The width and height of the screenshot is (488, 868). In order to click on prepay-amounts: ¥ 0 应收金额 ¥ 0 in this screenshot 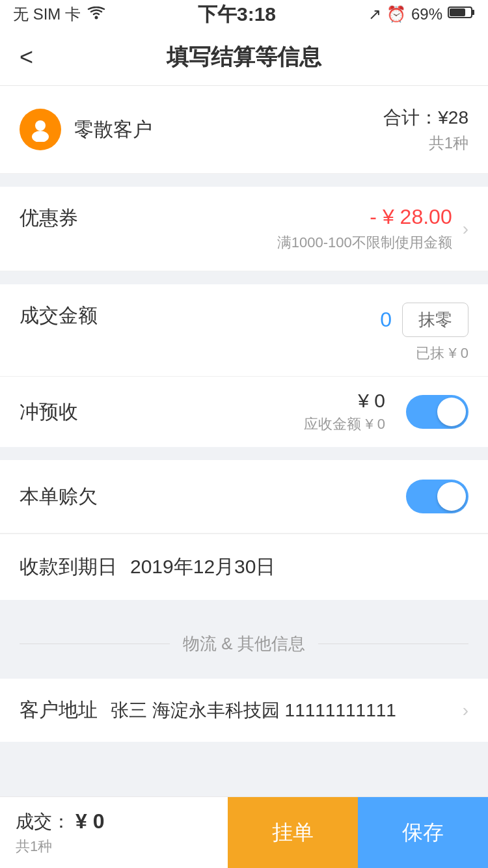, I will do `click(345, 412)`.